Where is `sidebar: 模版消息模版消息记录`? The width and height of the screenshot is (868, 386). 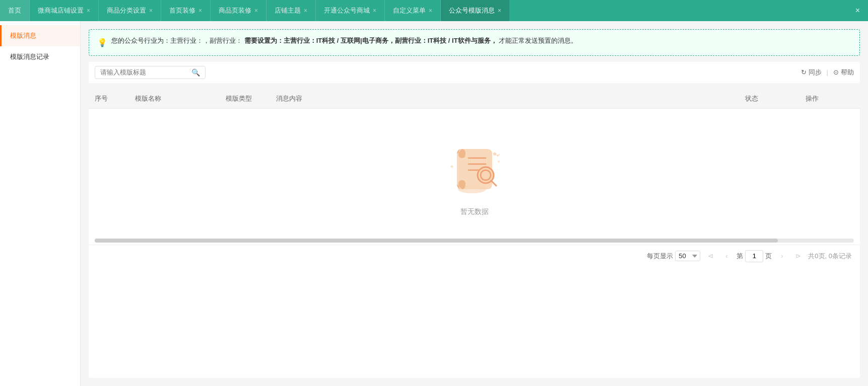
sidebar: 模版消息模版消息记录 is located at coordinates (40, 203).